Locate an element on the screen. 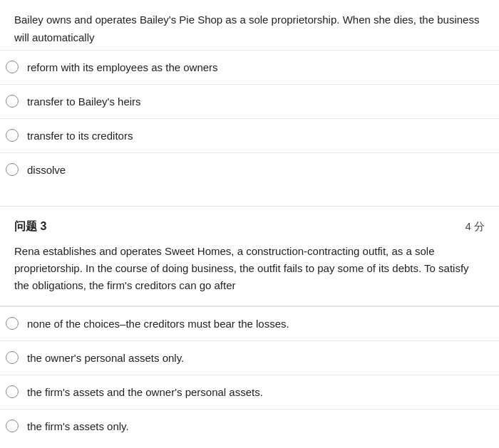 The height and width of the screenshot is (448, 499). list-item: transfer to Bailey's heirs is located at coordinates (250, 101).